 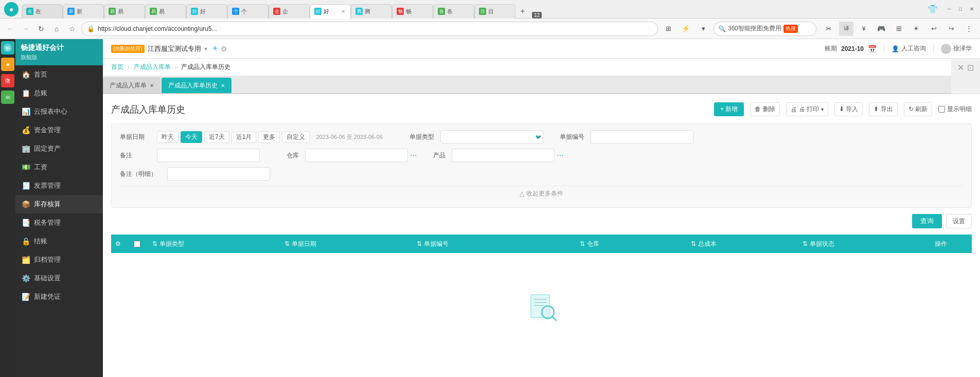 What do you see at coordinates (208, 155) in the screenshot?
I see `remark-filter-input` at bounding box center [208, 155].